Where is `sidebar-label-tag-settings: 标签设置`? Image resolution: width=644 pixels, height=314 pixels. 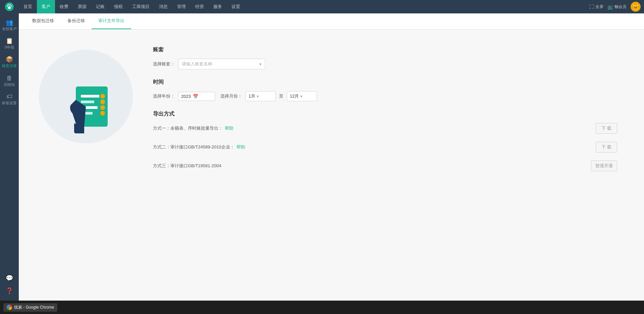
sidebar-label-tag-settings: 标签设置 is located at coordinates (9, 103).